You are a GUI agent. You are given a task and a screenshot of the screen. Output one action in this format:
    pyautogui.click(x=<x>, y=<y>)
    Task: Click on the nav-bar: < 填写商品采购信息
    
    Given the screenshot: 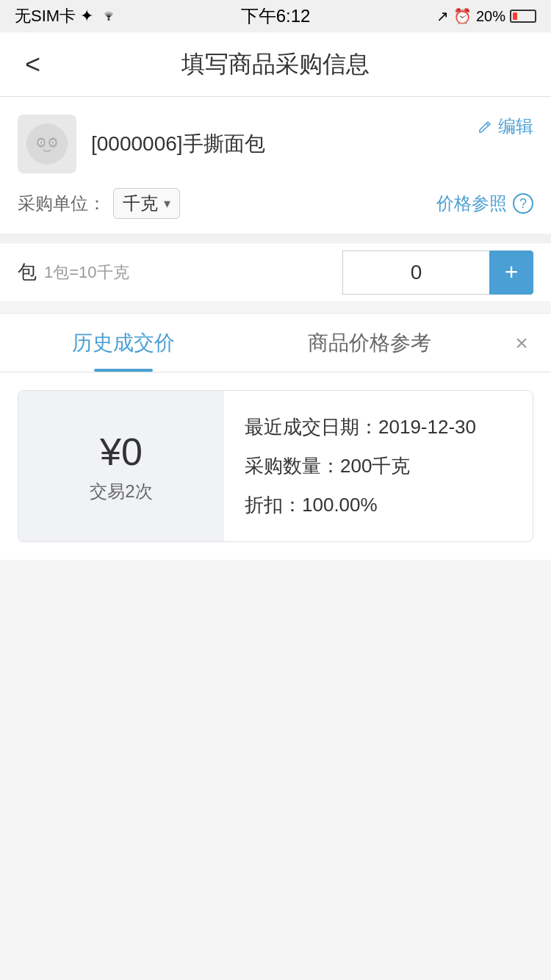 What is the action you would take?
    pyautogui.click(x=276, y=65)
    